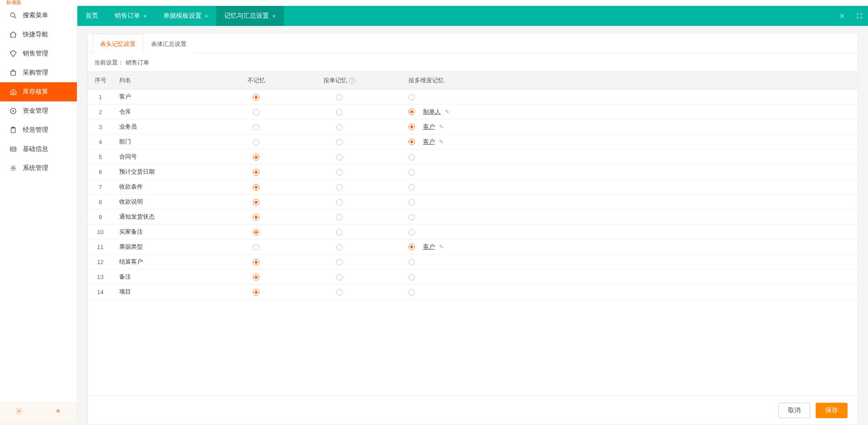  I want to click on tab-3: 记忆与汇总设置×, so click(250, 16).